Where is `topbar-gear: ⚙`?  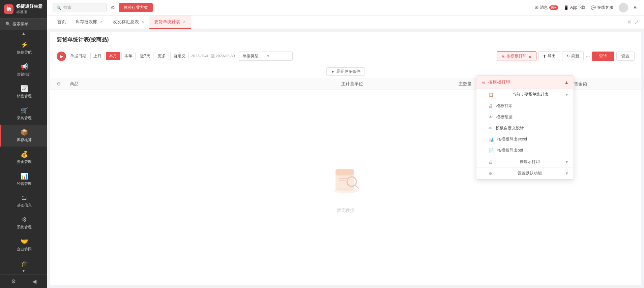 topbar-gear: ⚙ is located at coordinates (113, 8).